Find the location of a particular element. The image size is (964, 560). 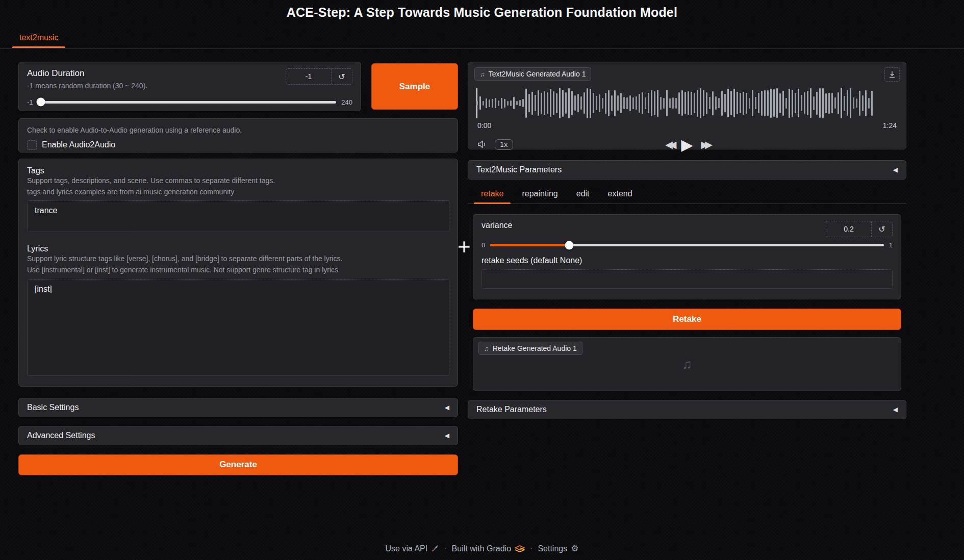

retake-audio-chip-label: Retake Generated Audio 1 is located at coordinates (535, 348).